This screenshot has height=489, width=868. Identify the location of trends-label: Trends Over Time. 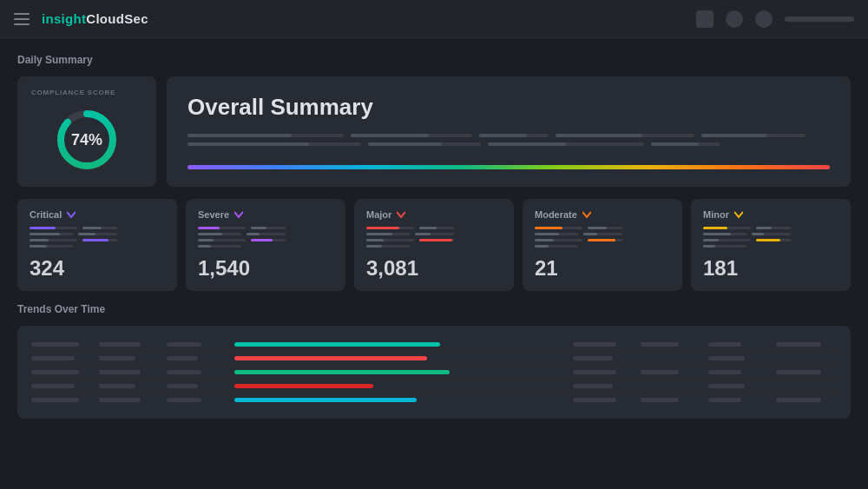
(434, 309).